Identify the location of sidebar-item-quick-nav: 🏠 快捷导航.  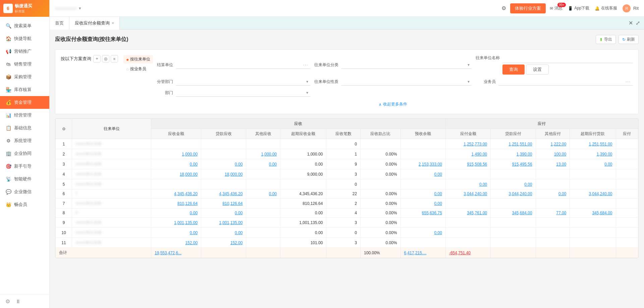
(25, 39).